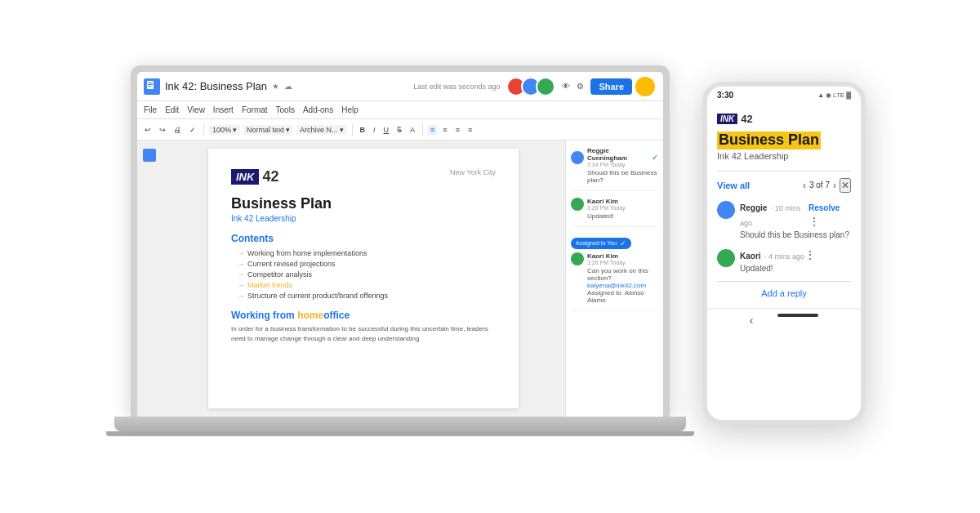 Image resolution: width=980 pixels, height=513 pixels. Describe the element at coordinates (322, 130) in the screenshot. I see `font-dropdown: Archive N... ▾` at that location.